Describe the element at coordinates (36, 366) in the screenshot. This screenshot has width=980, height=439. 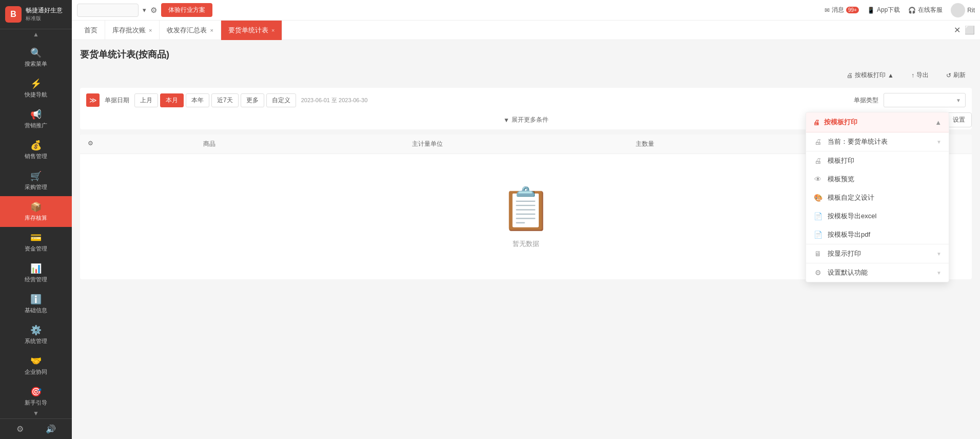
I see `sidebar-item-collab: 🤝企业协同` at that location.